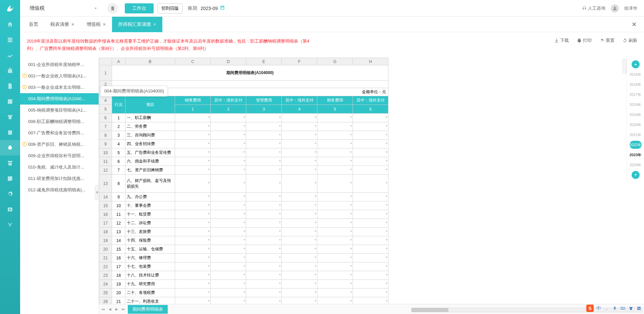  What do you see at coordinates (110, 309) in the screenshot?
I see `sheet-nav-prev: ◀` at bounding box center [110, 309].